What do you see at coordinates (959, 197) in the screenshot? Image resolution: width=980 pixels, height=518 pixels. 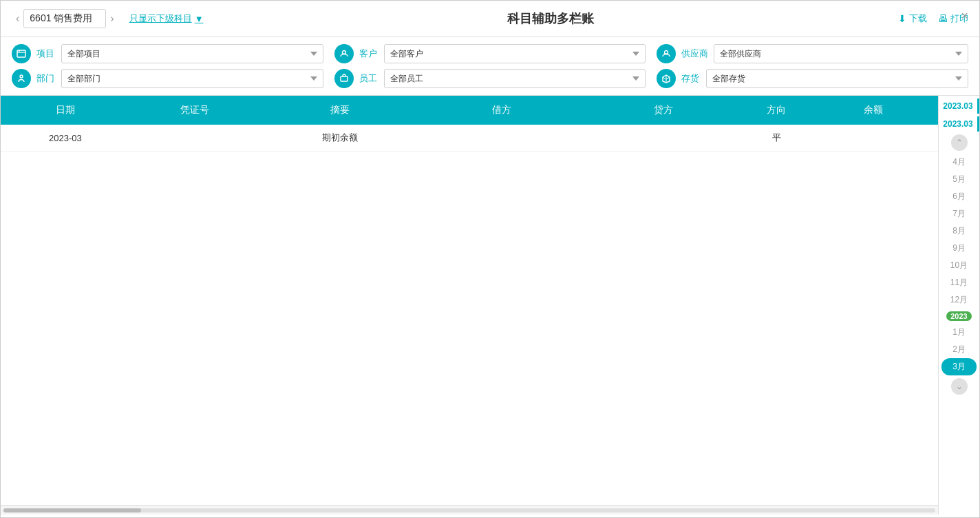 I see `timeline-month-6: 6月` at bounding box center [959, 197].